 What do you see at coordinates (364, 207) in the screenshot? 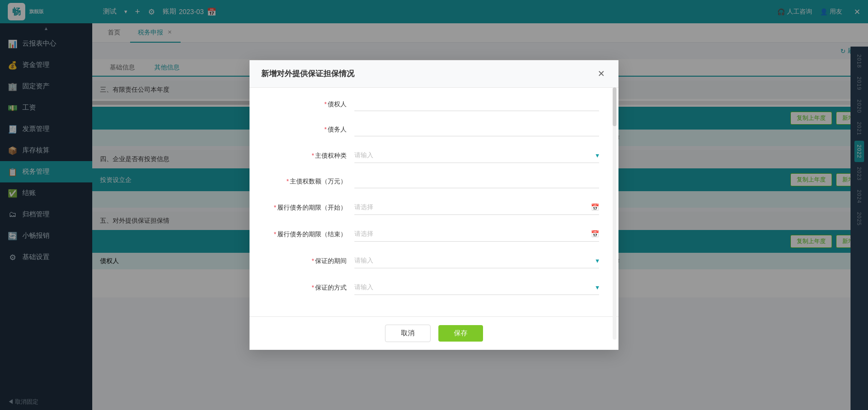
I see `perform-start-placeholder: 请选择` at bounding box center [364, 207].